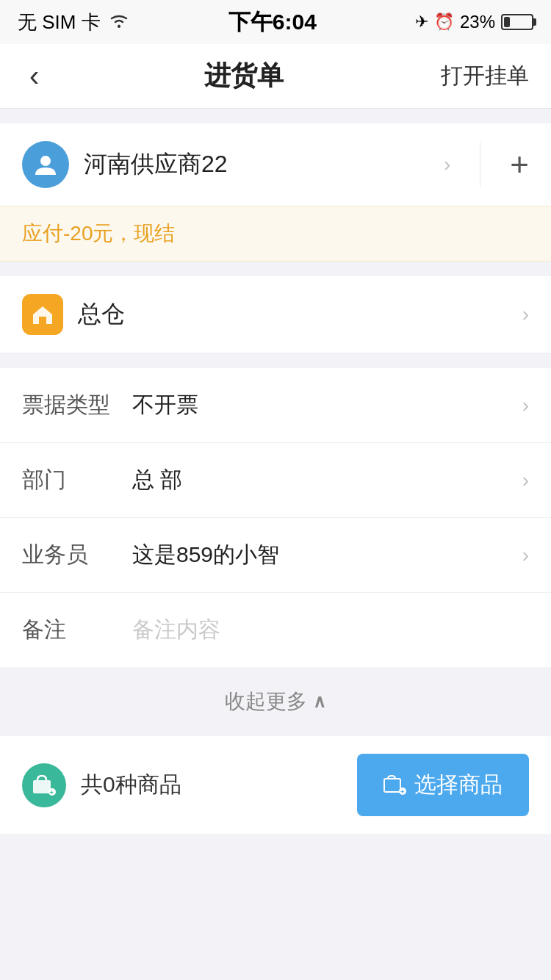  I want to click on products-icon: +, so click(44, 785).